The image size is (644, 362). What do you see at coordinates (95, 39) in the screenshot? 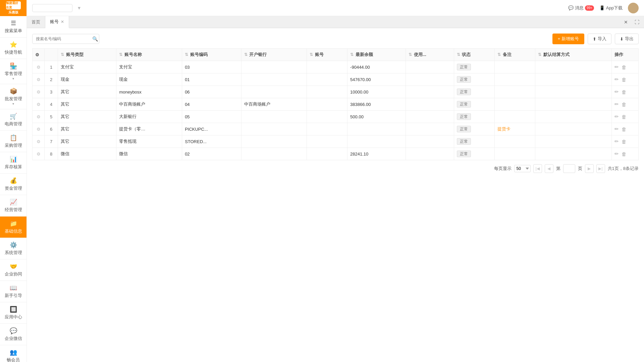
I see `search-button: 🔍` at bounding box center [95, 39].